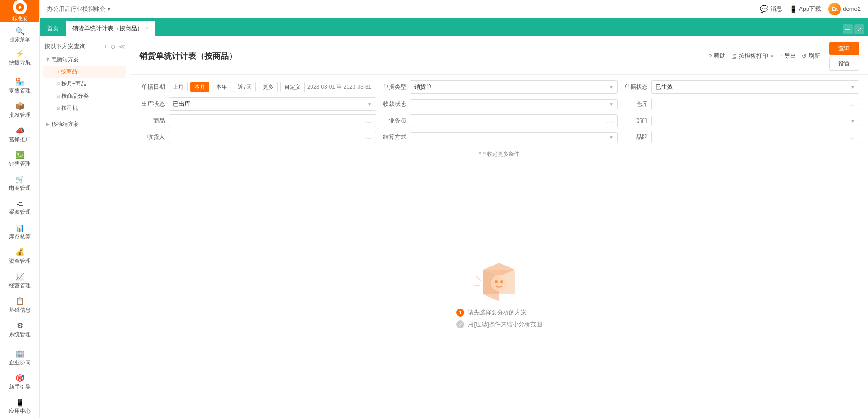  Describe the element at coordinates (844, 9) in the screenshot. I see `user-profile-btn: Ea demo2` at that location.